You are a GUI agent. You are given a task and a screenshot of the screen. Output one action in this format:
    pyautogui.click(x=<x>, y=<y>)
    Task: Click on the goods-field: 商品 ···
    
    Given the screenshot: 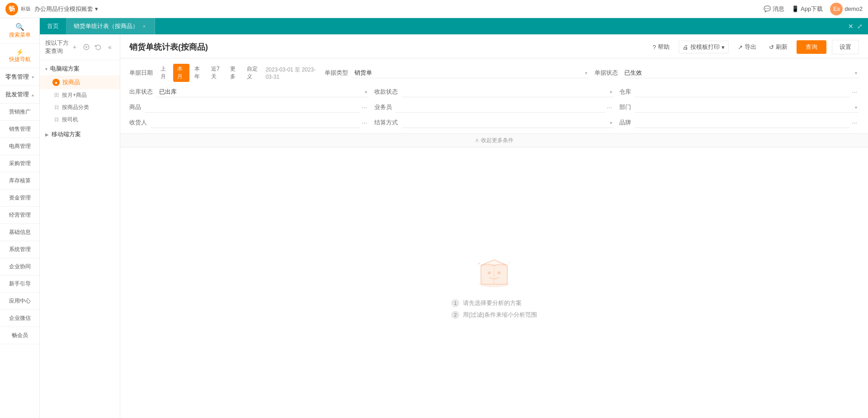 What is the action you would take?
    pyautogui.click(x=249, y=107)
    